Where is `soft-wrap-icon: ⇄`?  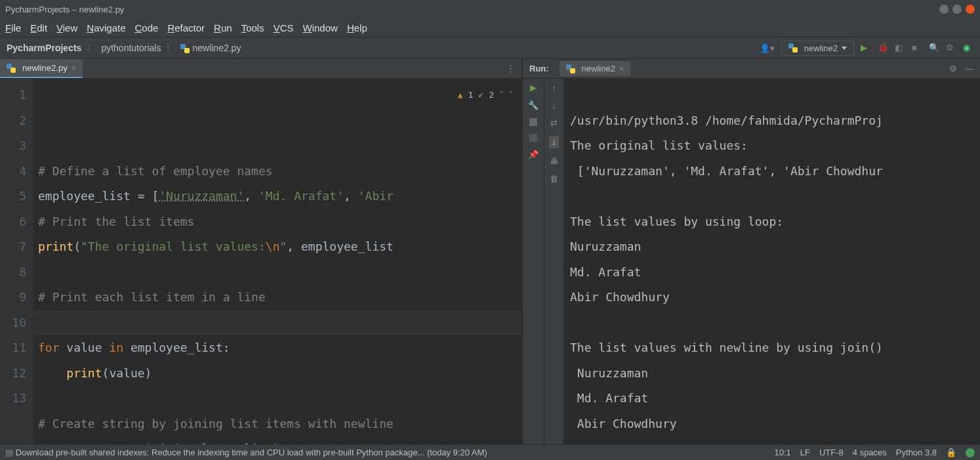
soft-wrap-icon: ⇄ is located at coordinates (554, 123).